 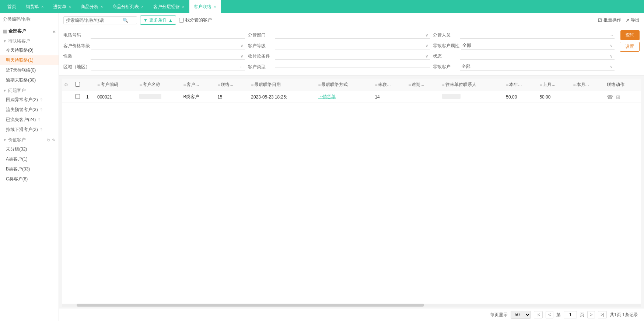 What do you see at coordinates (159, 85) in the screenshot?
I see `col-customer-name: ≡ 客户名称` at bounding box center [159, 85].